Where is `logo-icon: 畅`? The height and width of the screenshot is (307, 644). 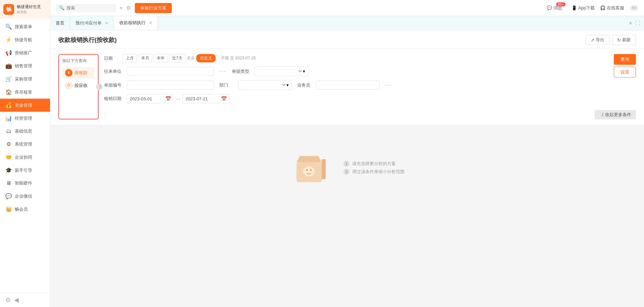
logo-icon: 畅 is located at coordinates (9, 9).